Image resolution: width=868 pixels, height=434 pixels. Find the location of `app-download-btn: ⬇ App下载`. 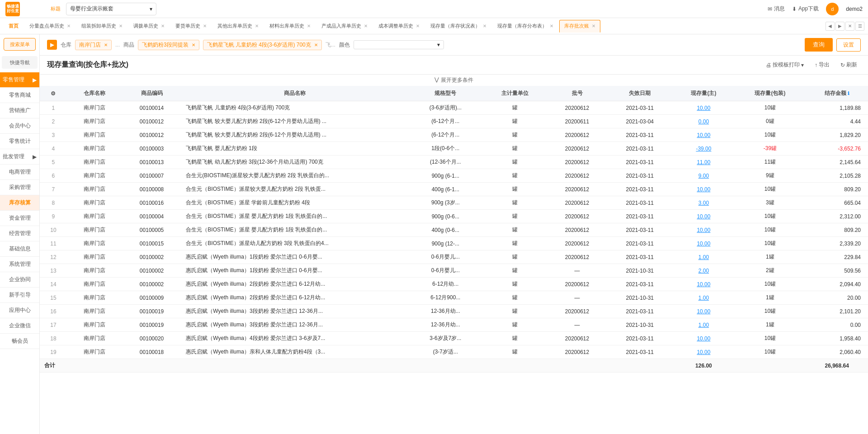

app-download-btn: ⬇ App下载 is located at coordinates (806, 9).